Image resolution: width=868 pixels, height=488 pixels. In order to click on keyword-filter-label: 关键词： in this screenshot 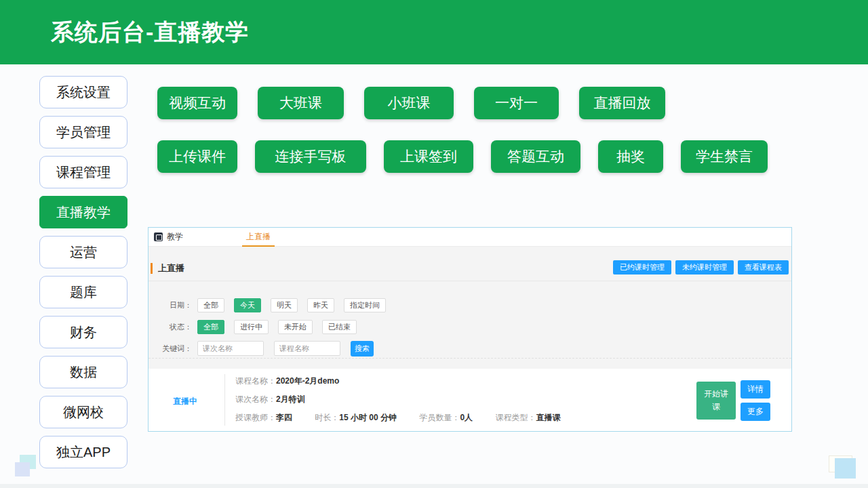, I will do `click(173, 348)`.